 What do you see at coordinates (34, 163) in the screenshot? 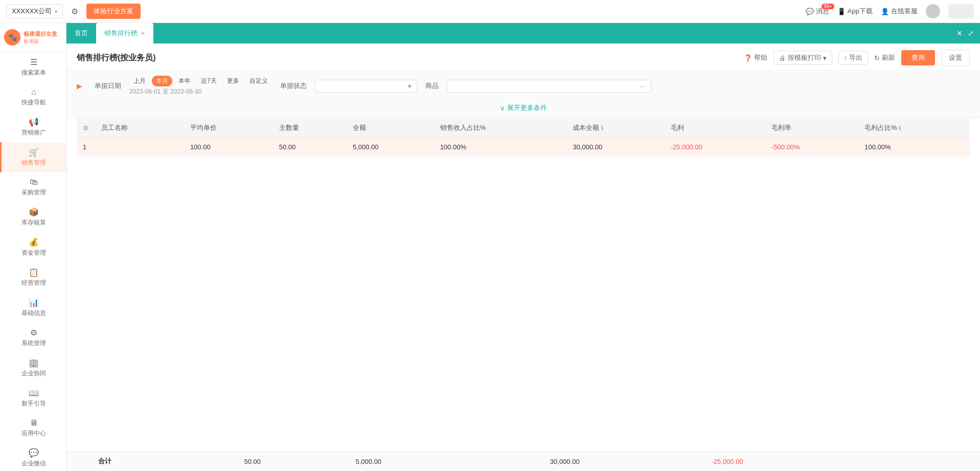
I see `sidebar-item-sales-label: 销售管理` at bounding box center [34, 163].